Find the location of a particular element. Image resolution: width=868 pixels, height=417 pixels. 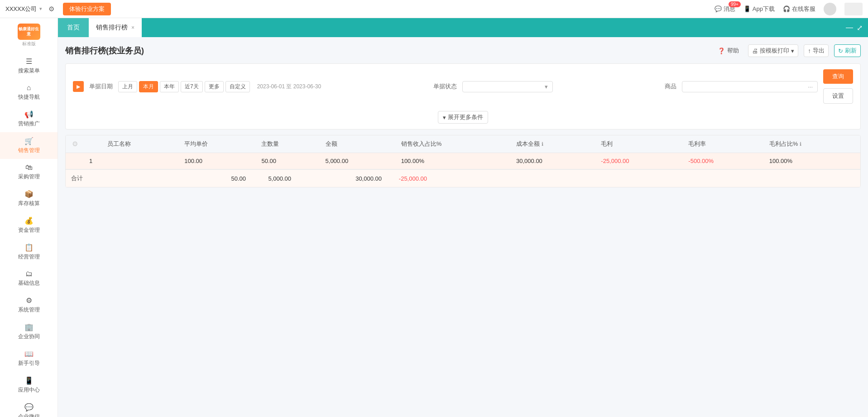

sidebar-label-inventory: 库存核算 is located at coordinates (29, 204).